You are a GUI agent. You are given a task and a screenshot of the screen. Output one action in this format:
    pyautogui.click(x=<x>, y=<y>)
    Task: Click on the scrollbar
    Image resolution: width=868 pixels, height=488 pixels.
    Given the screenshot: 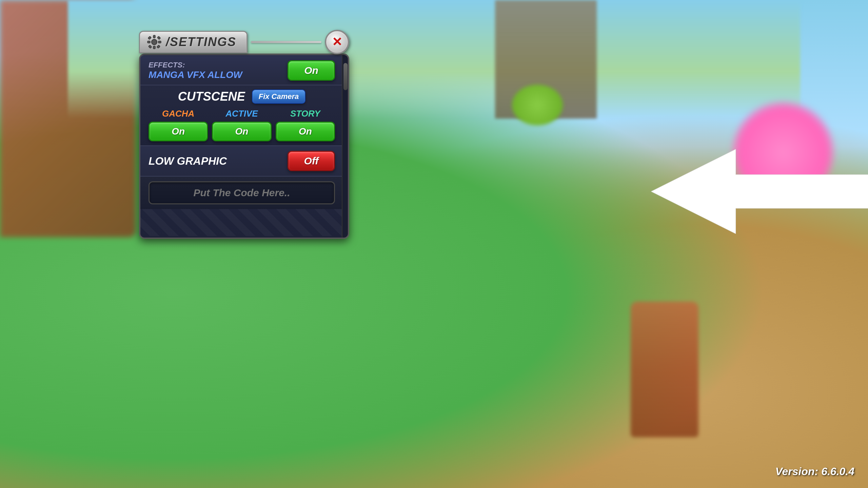 What is the action you would take?
    pyautogui.click(x=345, y=146)
    